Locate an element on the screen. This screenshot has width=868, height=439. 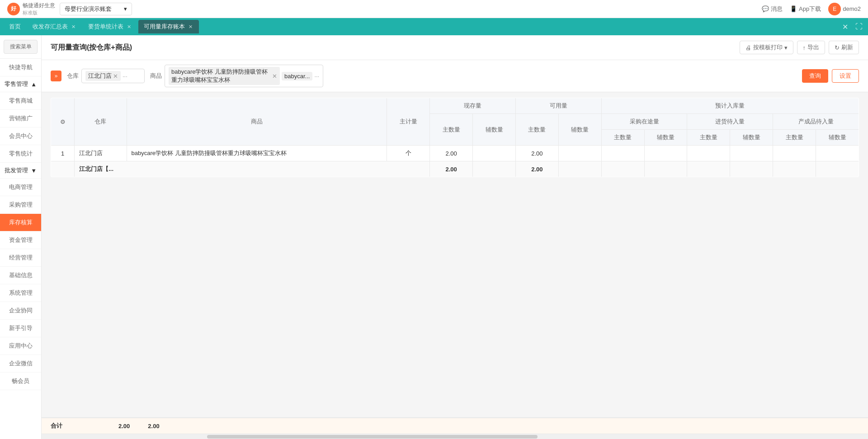
th-incoming-main: 主数量 is located at coordinates (709, 137).